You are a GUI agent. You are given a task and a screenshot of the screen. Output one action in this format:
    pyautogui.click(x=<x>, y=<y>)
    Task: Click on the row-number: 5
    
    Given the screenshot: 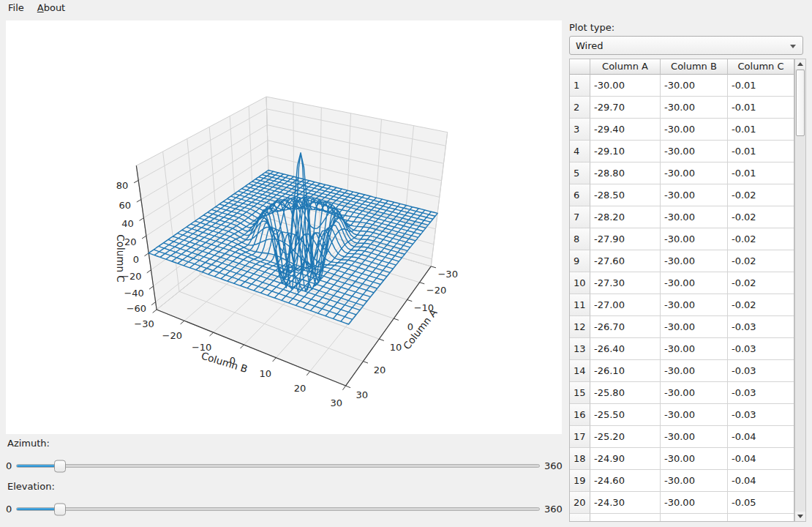 What is the action you would take?
    pyautogui.click(x=580, y=173)
    